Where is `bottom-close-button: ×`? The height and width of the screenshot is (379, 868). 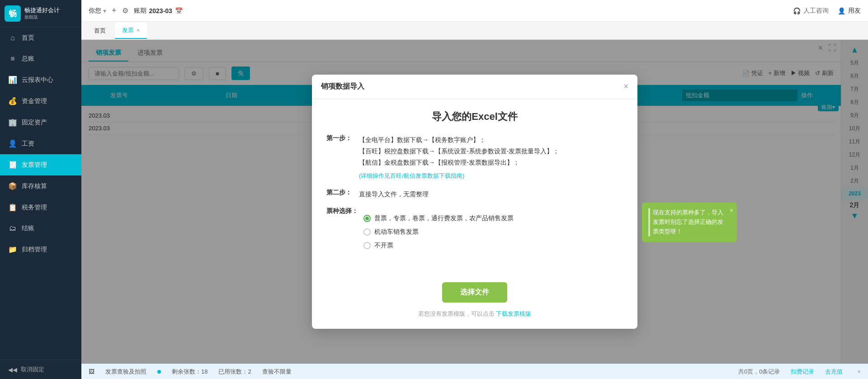
bottom-close-button: × is located at coordinates (859, 372).